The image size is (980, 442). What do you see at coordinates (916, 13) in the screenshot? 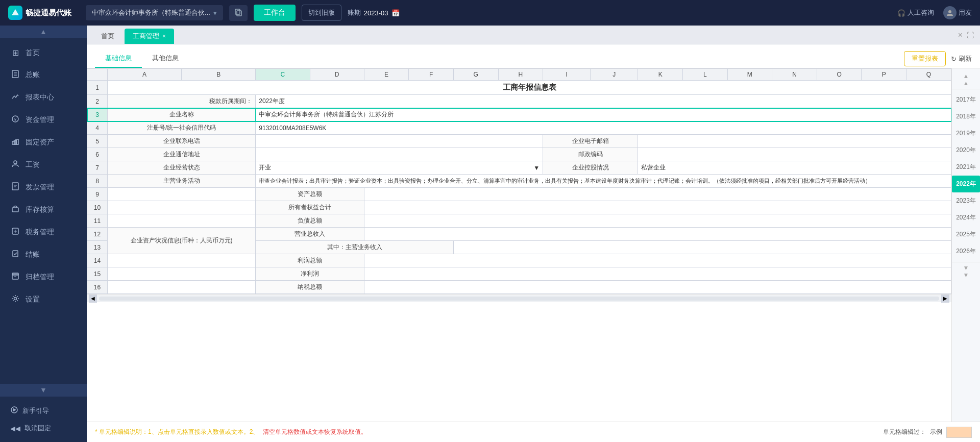
I see `service-button: 🎧 人工咨询` at bounding box center [916, 13].